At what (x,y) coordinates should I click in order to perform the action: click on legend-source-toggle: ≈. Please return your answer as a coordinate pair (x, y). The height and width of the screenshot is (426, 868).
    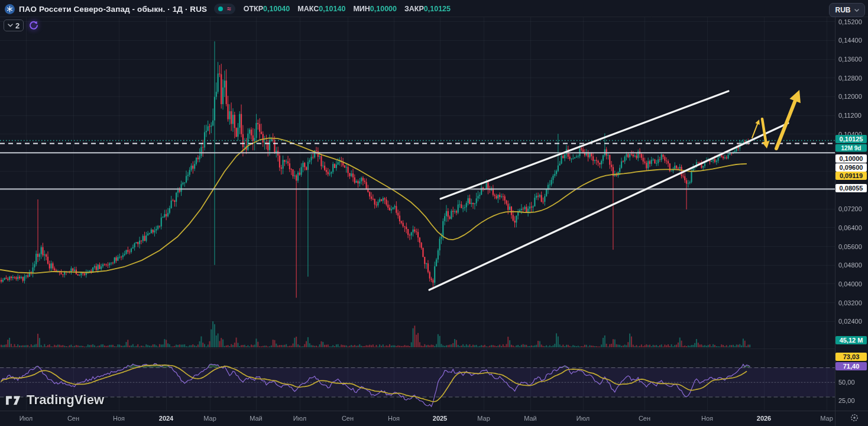
    Looking at the image, I should click on (225, 9).